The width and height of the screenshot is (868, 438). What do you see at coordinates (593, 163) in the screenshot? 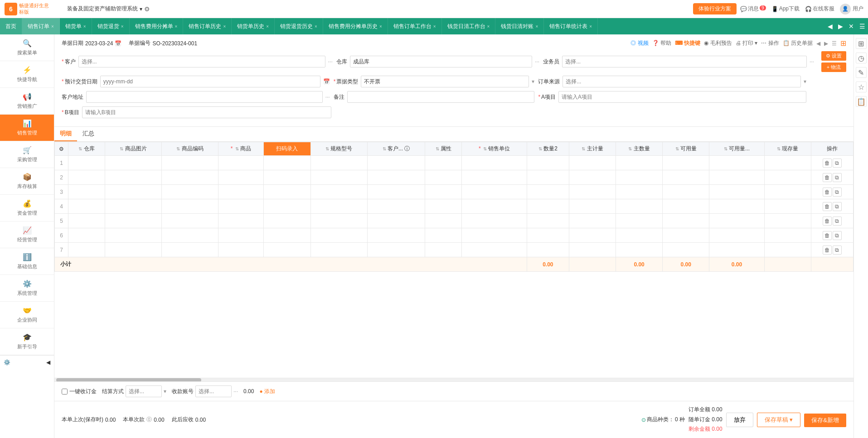
I see `row1-main-unit` at bounding box center [593, 163].